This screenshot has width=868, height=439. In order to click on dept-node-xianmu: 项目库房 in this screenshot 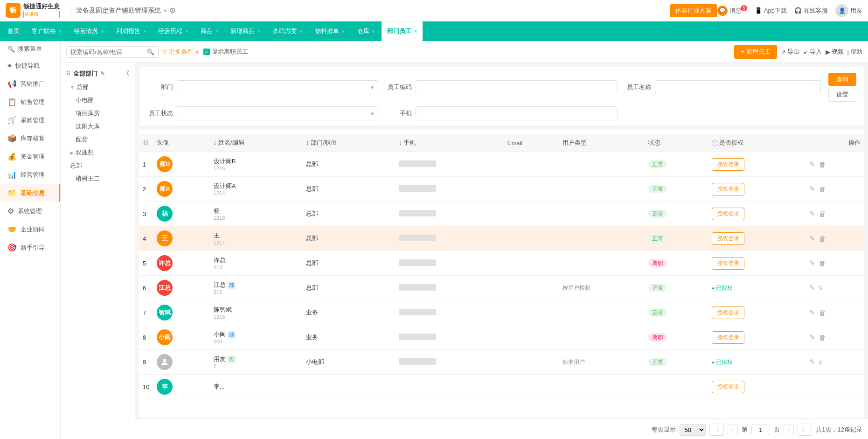, I will do `click(98, 113)`.